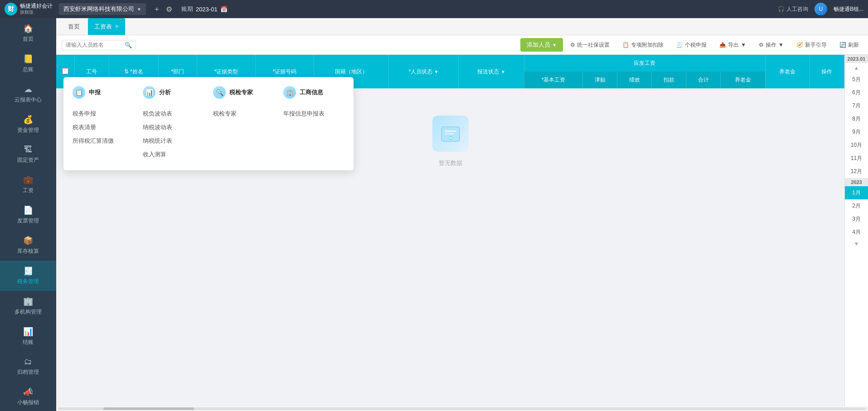  What do you see at coordinates (103, 114) in the screenshot?
I see `menu-item-tax-declare: 税务申报` at bounding box center [103, 114].